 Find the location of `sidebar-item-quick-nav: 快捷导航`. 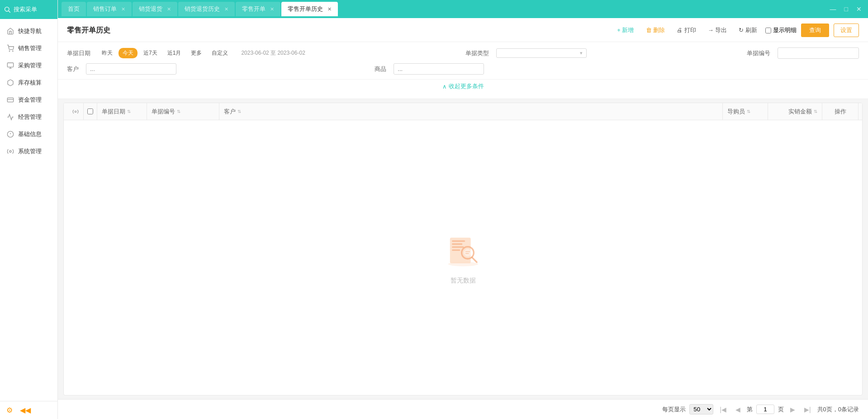

sidebar-item-quick-nav: 快捷导航 is located at coordinates (29, 31).